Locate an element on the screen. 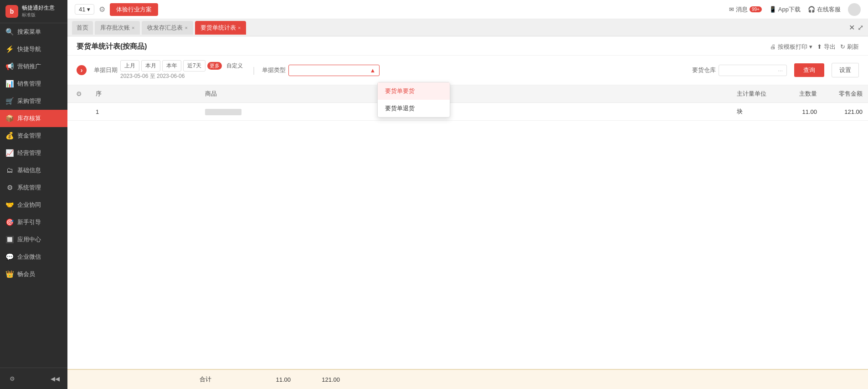 This screenshot has height=389, width=868. print-icon: 🖨 is located at coordinates (773, 46).